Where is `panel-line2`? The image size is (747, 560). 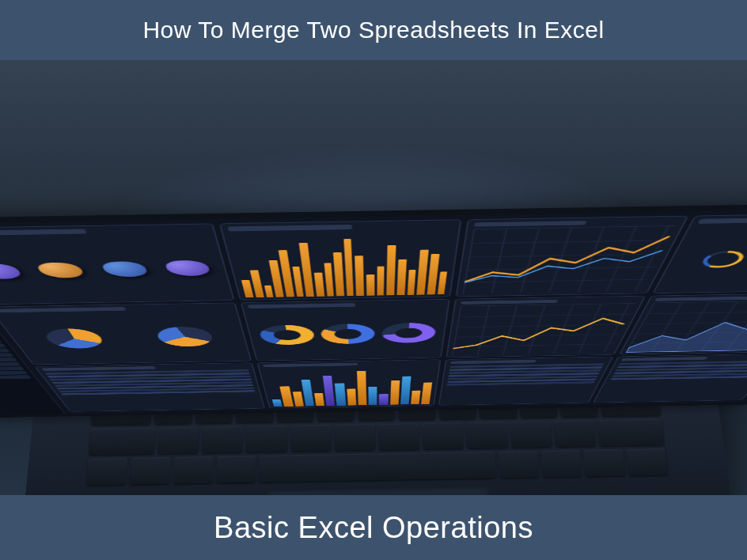 panel-line2 is located at coordinates (546, 327).